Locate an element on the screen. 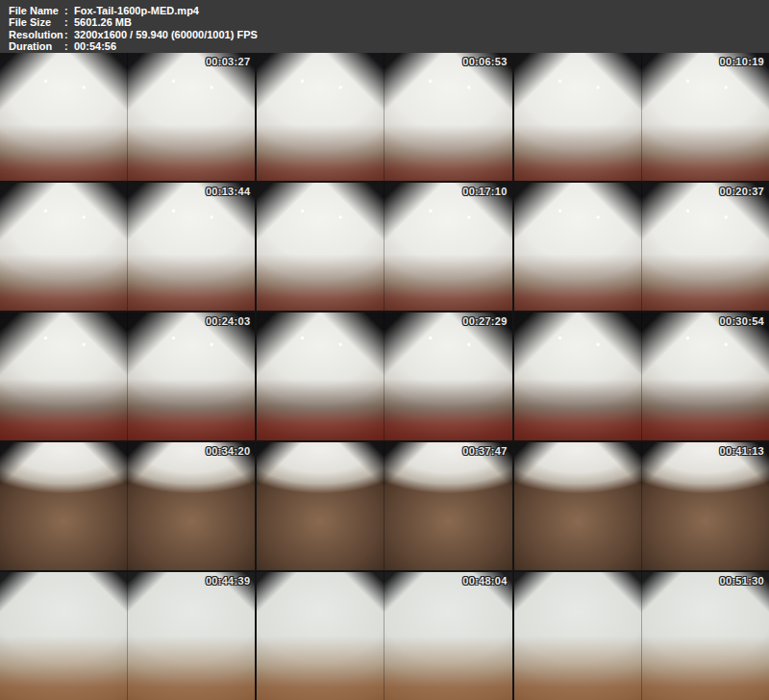 This screenshot has height=700, width=769. timestamp-overlay: 00:51:30 is located at coordinates (742, 581).